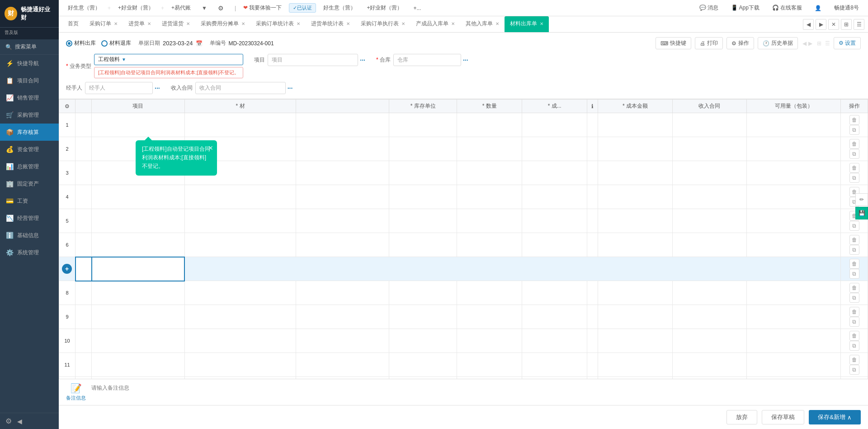  Describe the element at coordinates (435, 24) in the screenshot. I see `tab-finished-inbound: 产成品入库单 ✕` at that location.